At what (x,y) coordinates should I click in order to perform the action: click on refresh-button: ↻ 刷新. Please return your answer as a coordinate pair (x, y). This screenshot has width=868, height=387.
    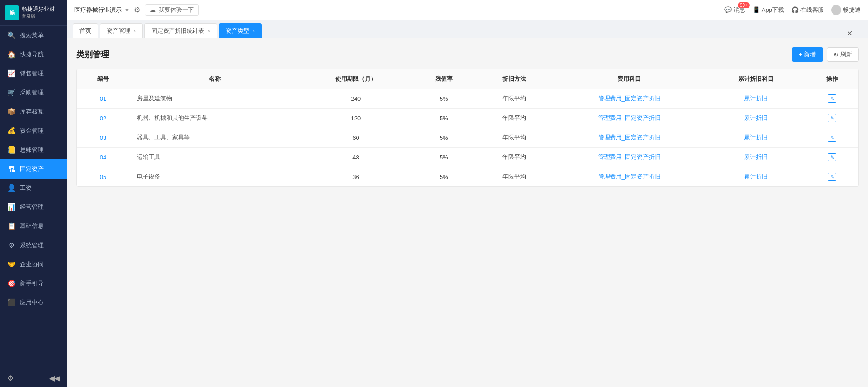
    Looking at the image, I should click on (843, 55).